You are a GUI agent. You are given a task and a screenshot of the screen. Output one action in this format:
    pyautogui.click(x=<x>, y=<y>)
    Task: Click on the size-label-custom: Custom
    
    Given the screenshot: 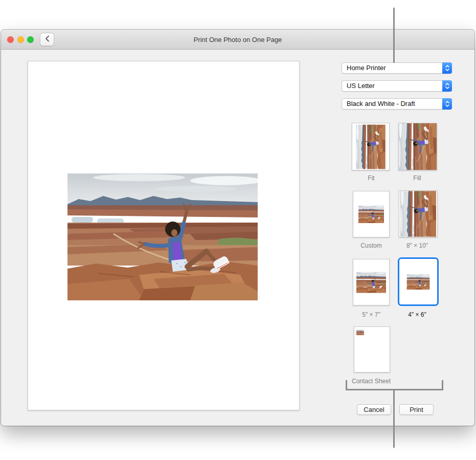 What is the action you would take?
    pyautogui.click(x=371, y=246)
    